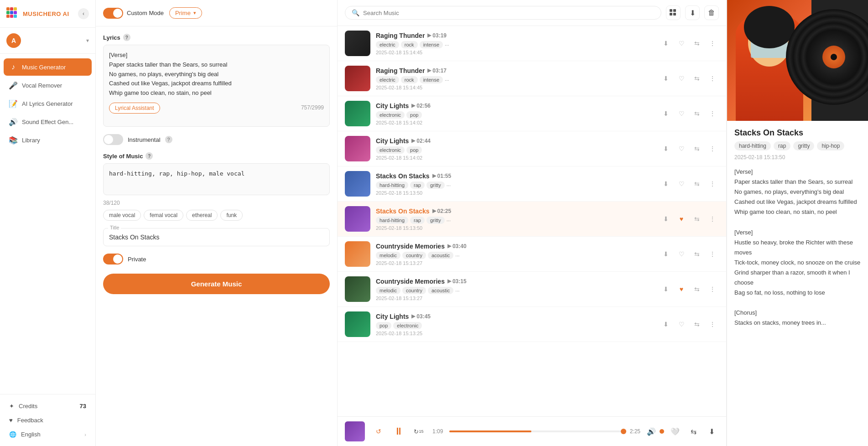  What do you see at coordinates (216, 237) in the screenshot?
I see `title-input` at bounding box center [216, 237].